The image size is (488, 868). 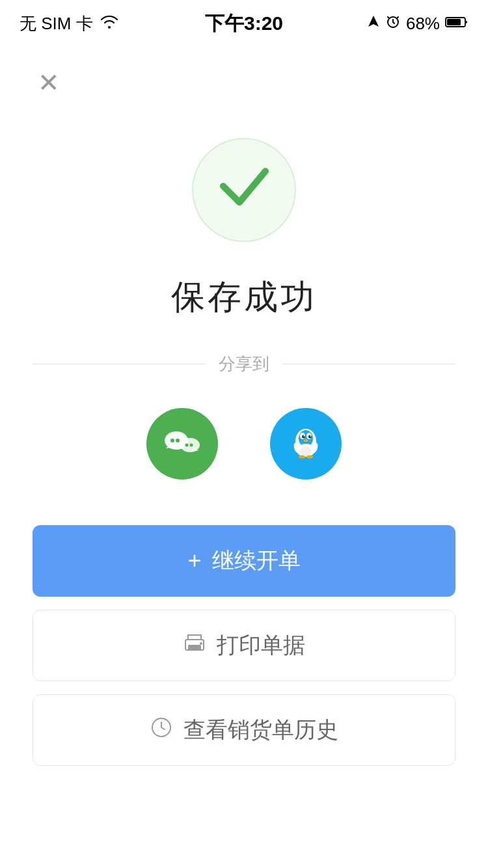 What do you see at coordinates (195, 645) in the screenshot?
I see `printer-icon` at bounding box center [195, 645].